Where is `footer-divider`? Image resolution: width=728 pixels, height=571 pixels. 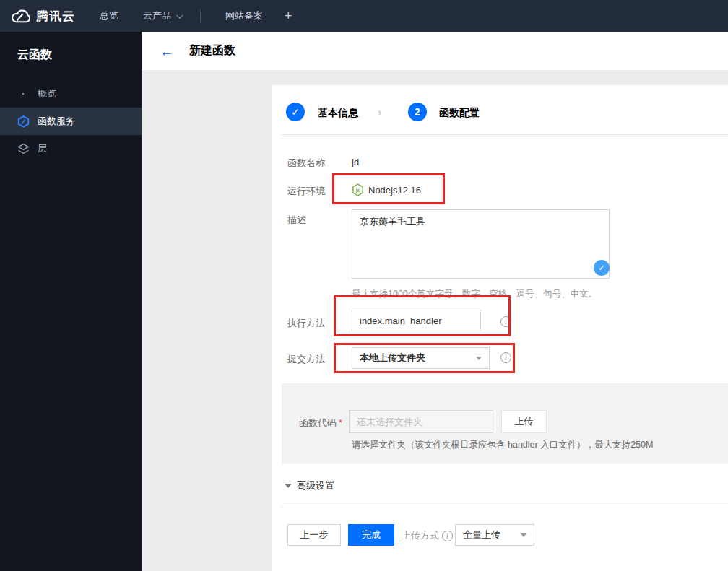 footer-divider is located at coordinates (505, 507).